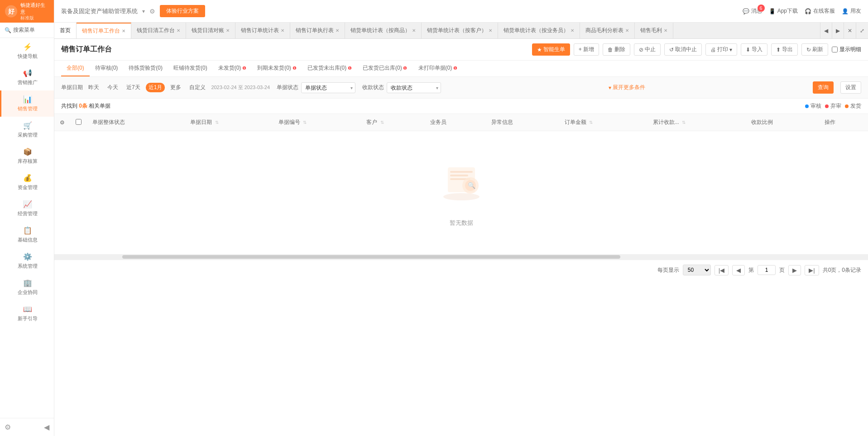  I want to click on query-btn: 查询, so click(823, 88).